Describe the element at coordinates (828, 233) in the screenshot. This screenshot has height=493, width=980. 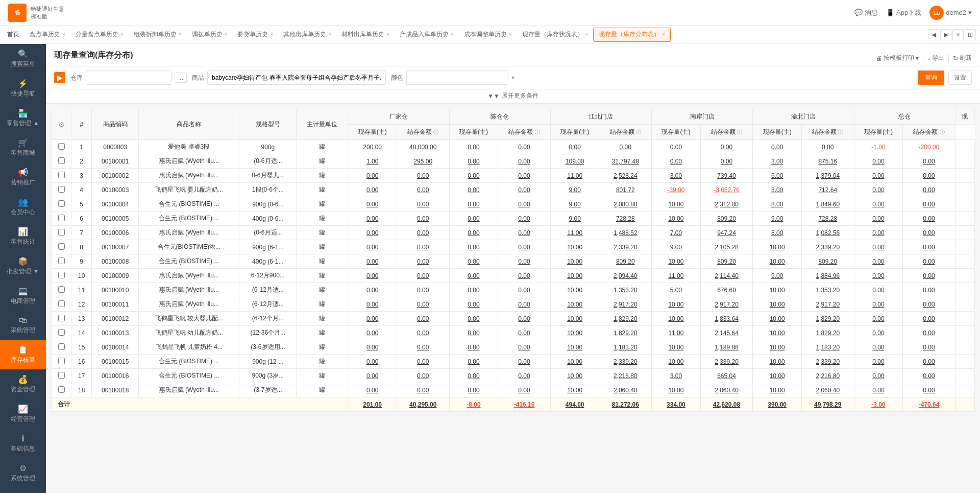
I see `table-cell: 1,082.56` at that location.